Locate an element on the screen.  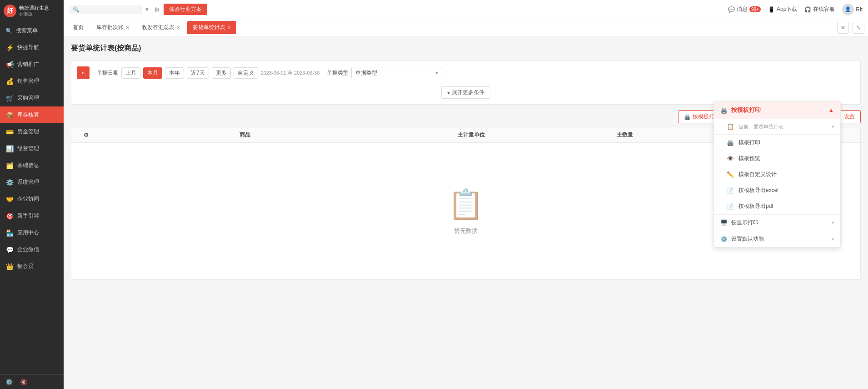
dropdown-item-template-print: 🖨️ 模板打印 is located at coordinates (777, 143).